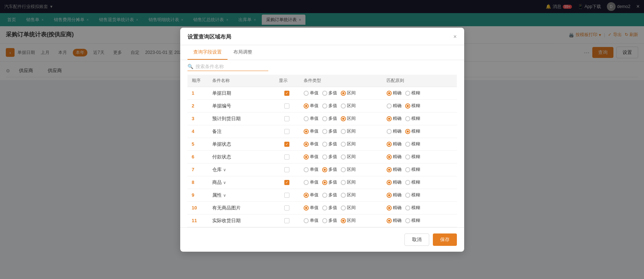 The width and height of the screenshot is (644, 279). Describe the element at coordinates (287, 78) in the screenshot. I see `th-show: 显示` at that location.